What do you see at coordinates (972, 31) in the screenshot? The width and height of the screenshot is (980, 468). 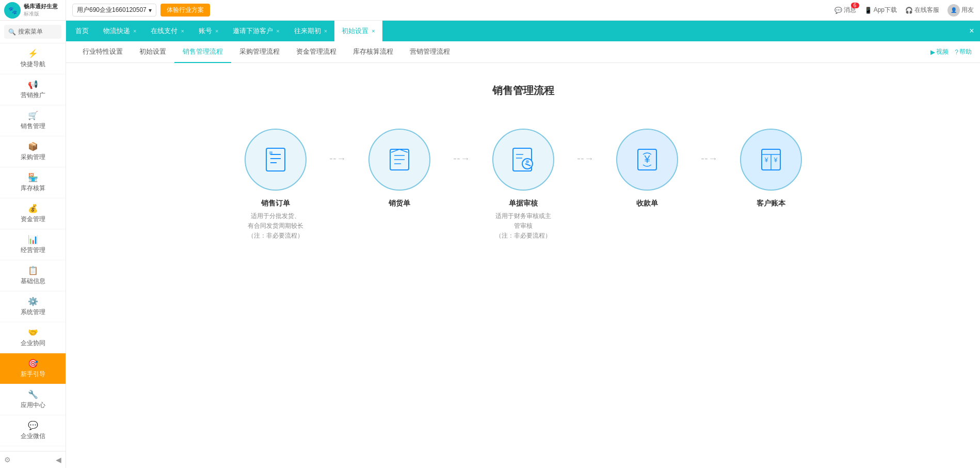 I see `close-all-tabs-button: ×` at bounding box center [972, 31].